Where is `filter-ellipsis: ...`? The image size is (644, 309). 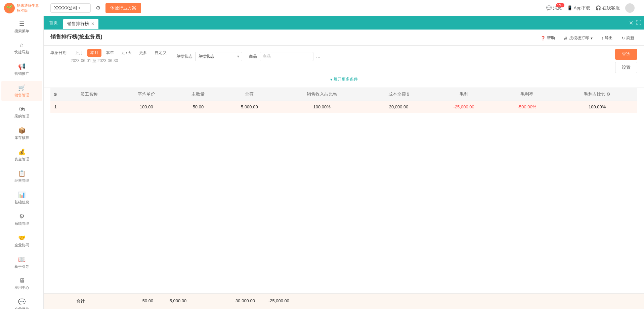 filter-ellipsis: ... is located at coordinates (318, 56).